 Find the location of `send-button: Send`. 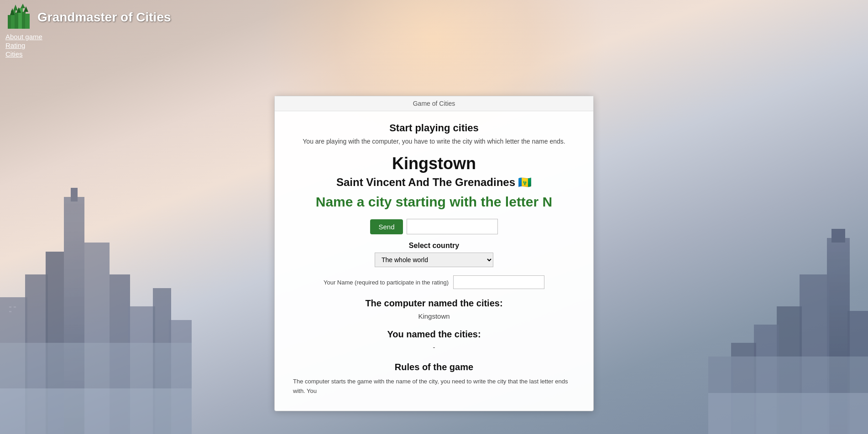

send-button: Send is located at coordinates (386, 227).